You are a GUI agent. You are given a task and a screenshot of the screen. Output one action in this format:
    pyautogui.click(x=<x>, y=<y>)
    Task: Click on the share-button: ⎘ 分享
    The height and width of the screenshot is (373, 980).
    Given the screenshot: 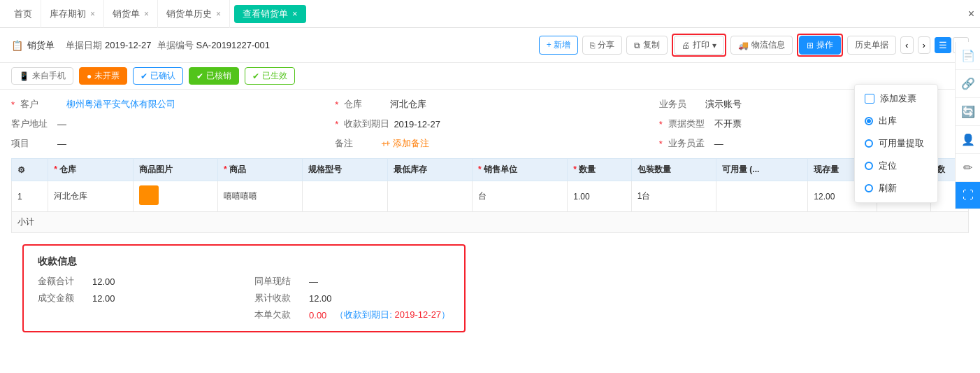 What is the action you would take?
    pyautogui.click(x=603, y=45)
    